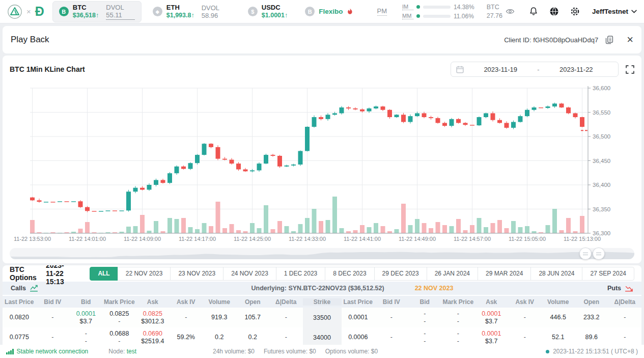  Describe the element at coordinates (117, 351) in the screenshot. I see `node-label: Node:` at that location.